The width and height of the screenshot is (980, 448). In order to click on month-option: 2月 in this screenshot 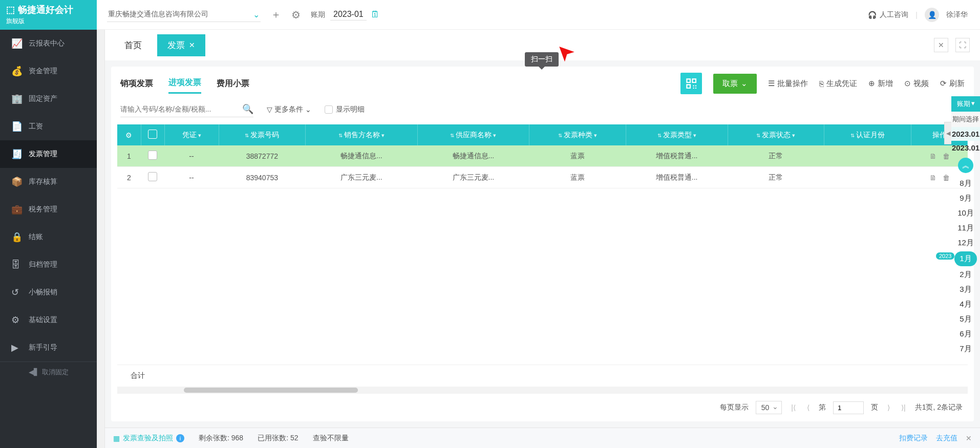, I will do `click(966, 274)`.